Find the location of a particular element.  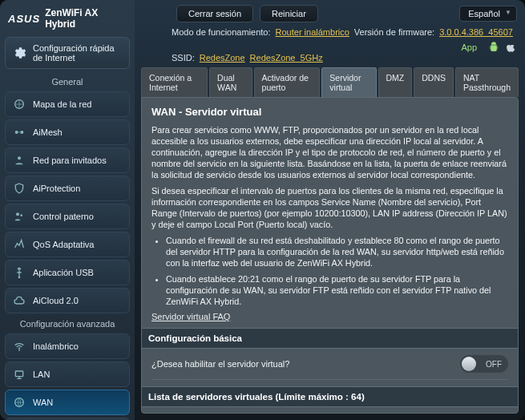

guest-icon is located at coordinates (19, 160).